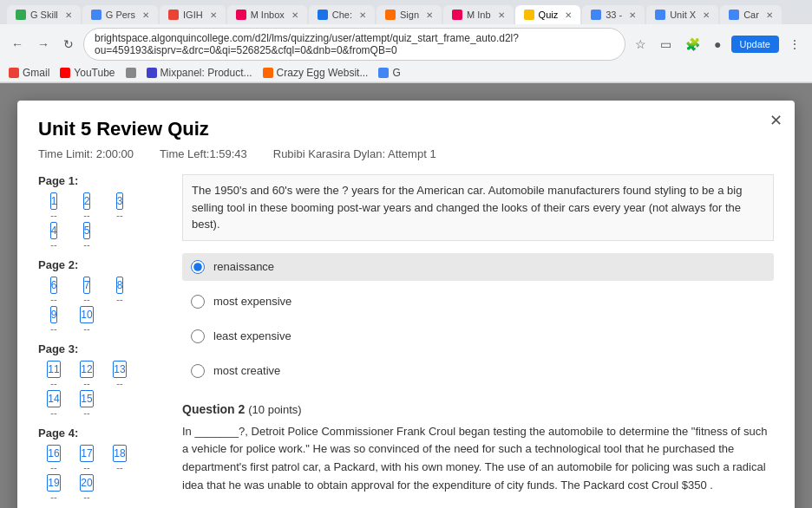  Describe the element at coordinates (54, 231) in the screenshot. I see `question-4-btn: 4` at that location.